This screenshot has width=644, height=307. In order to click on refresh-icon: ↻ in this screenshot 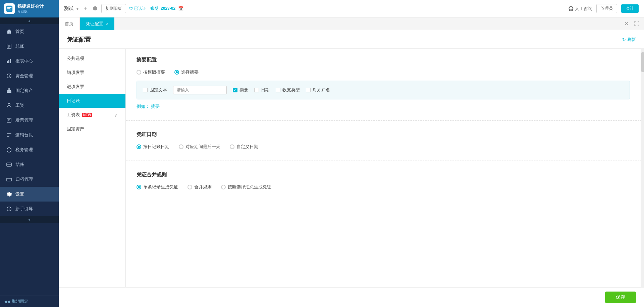, I will do `click(624, 40)`.